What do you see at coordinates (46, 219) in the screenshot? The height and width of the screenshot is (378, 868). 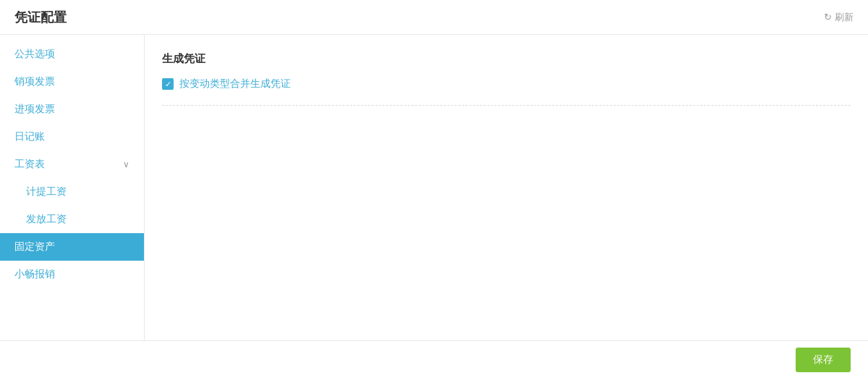 I see `sidebar-item-label: 发放工资` at bounding box center [46, 219].